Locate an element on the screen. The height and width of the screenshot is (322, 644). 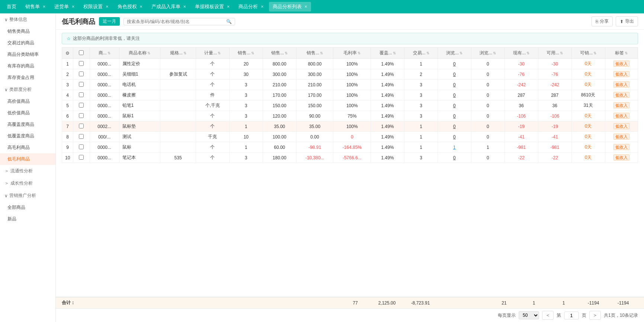
sidebar-item-sales-goods: 销售类商品 is located at coordinates (28, 31).